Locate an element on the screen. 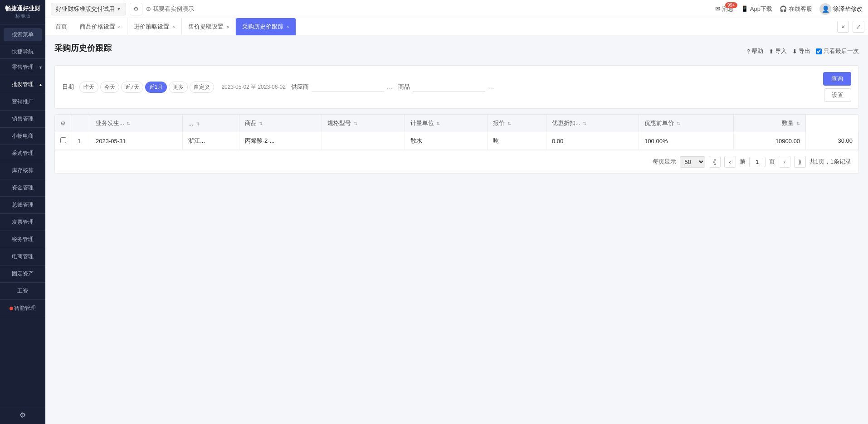  cell-product: 丙烯酸-2-... is located at coordinates (280, 141).